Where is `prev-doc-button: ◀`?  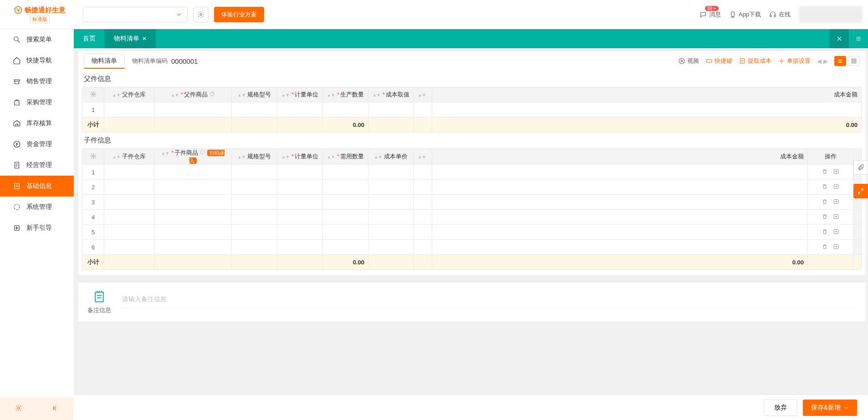 prev-doc-button: ◀ is located at coordinates (819, 61).